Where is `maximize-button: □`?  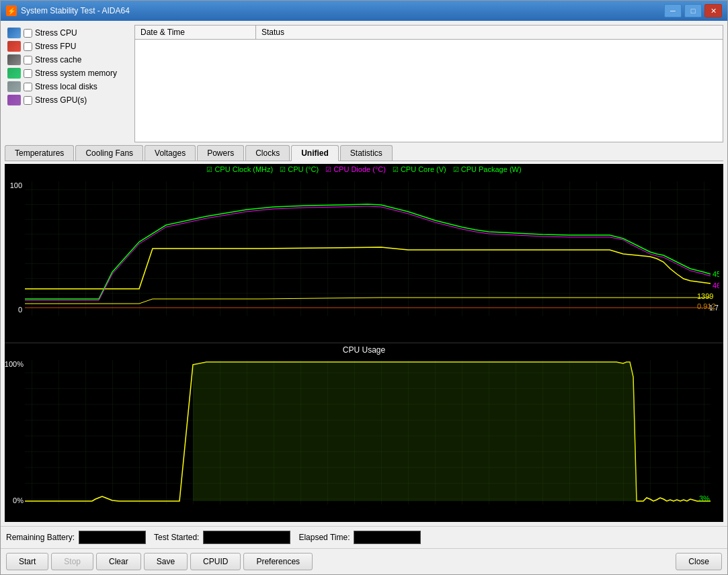
maximize-button: □ is located at coordinates (693, 11).